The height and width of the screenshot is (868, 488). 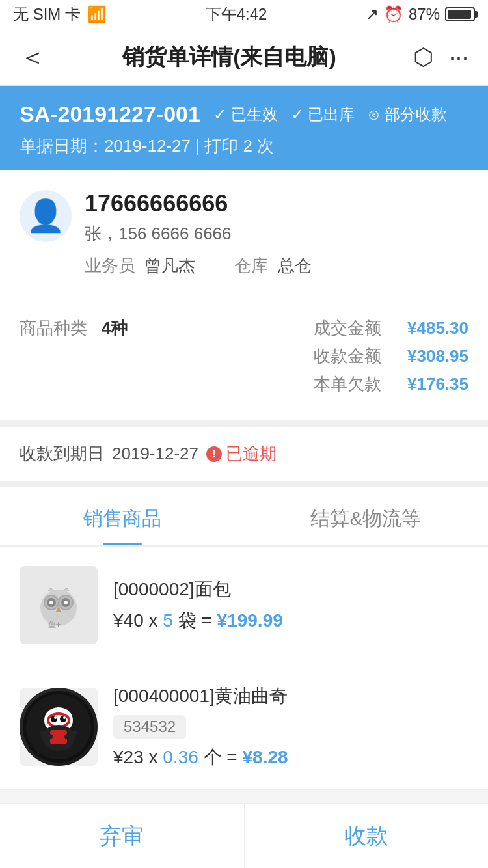 I want to click on cookie-icon, so click(x=59, y=727).